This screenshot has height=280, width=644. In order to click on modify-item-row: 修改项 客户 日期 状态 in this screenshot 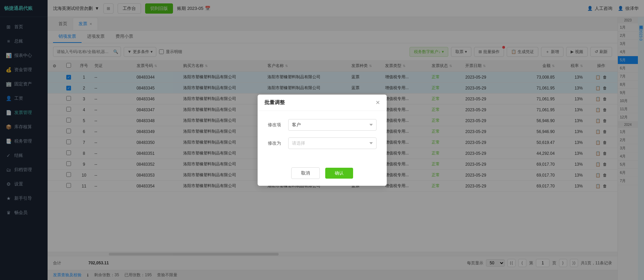, I will do `click(322, 125)`.